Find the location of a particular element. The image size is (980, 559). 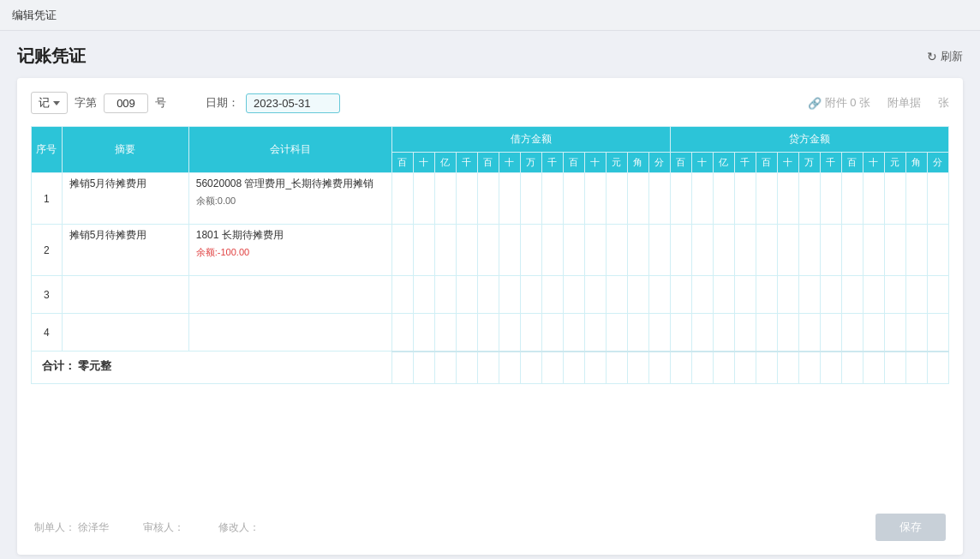

row1-account: 56020008 管理费用_长期待摊费用摊销 余额:0.00 is located at coordinates (290, 199).